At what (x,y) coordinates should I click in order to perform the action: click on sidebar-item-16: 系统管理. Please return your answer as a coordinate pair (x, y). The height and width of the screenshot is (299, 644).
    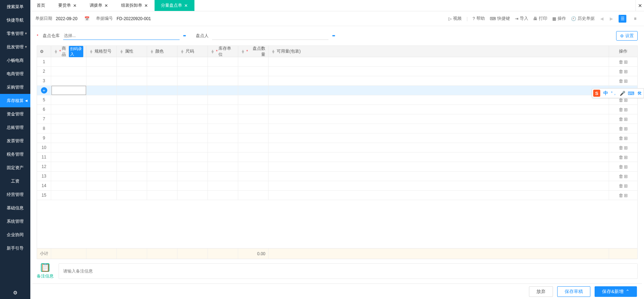
    Looking at the image, I should click on (15, 221).